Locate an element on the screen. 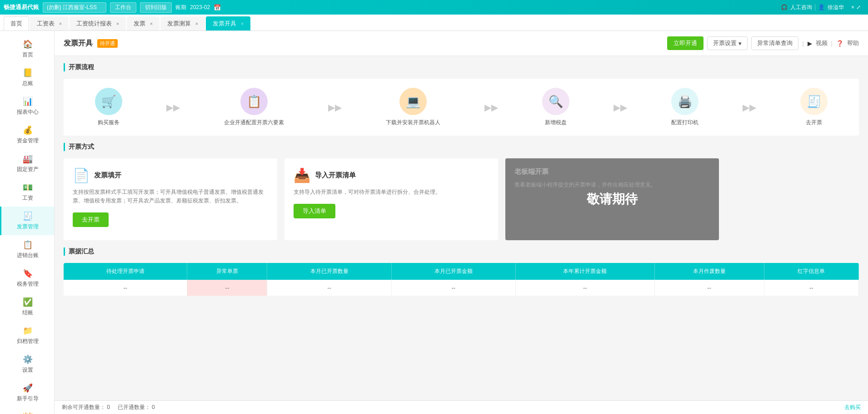 This screenshot has width=868, height=414. arrow-4: ▶▶ is located at coordinates (620, 107).